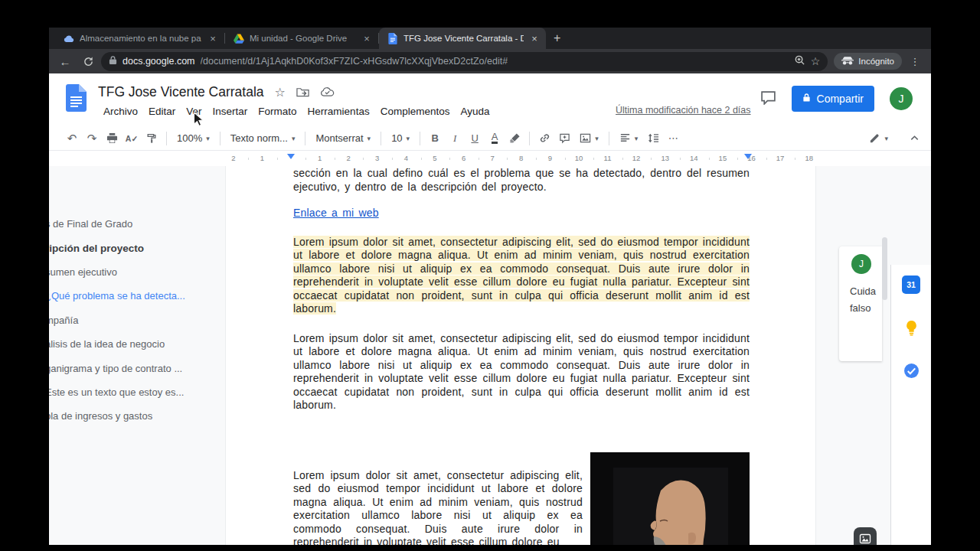 This screenshot has width=980, height=551. What do you see at coordinates (557, 38) in the screenshot?
I see `new-tab-button: +` at bounding box center [557, 38].